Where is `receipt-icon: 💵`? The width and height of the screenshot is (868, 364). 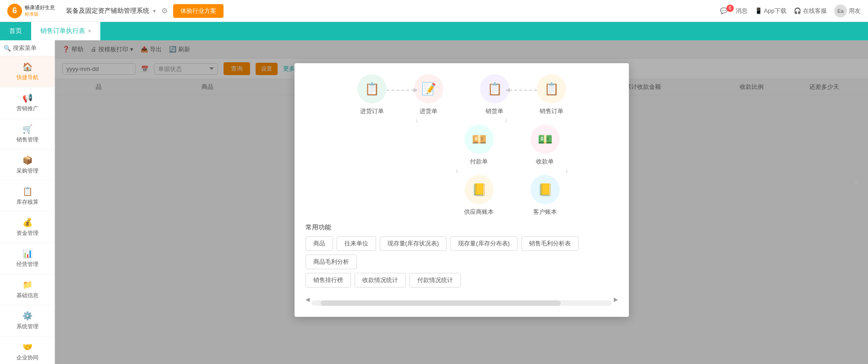 receipt-icon: 💵 is located at coordinates (545, 139).